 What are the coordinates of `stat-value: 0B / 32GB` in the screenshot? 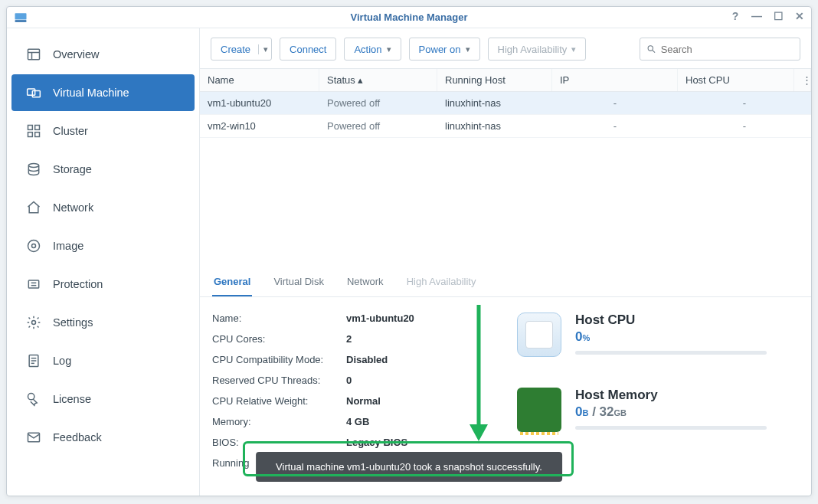 It's located at (671, 412).